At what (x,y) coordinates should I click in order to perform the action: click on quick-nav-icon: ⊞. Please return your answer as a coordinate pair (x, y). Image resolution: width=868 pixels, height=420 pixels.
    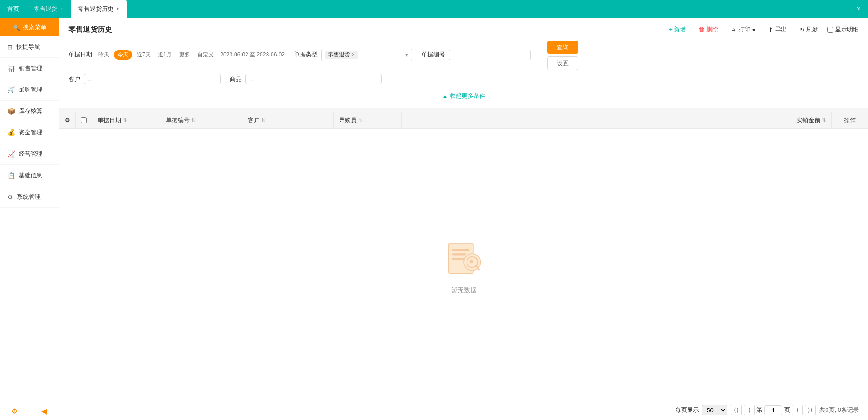
    Looking at the image, I should click on (10, 47).